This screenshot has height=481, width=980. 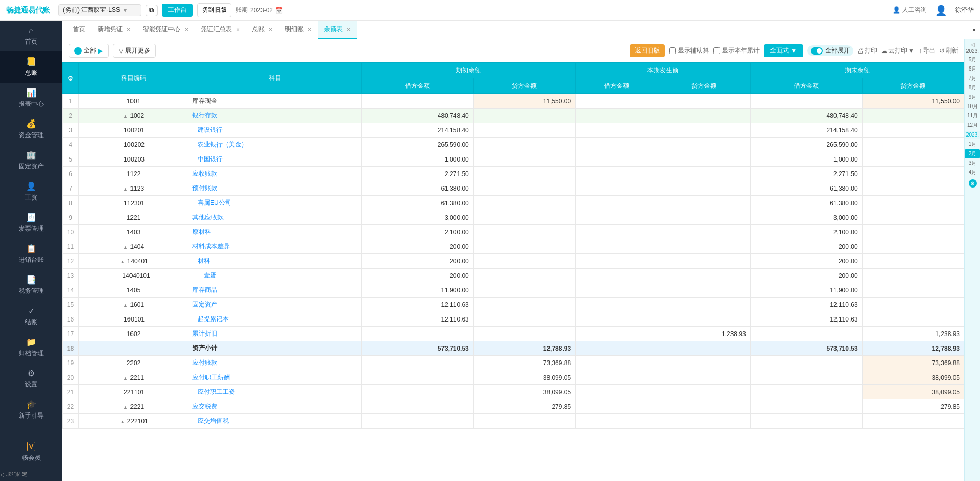 I want to click on month-item-1: 1月, so click(x=972, y=144).